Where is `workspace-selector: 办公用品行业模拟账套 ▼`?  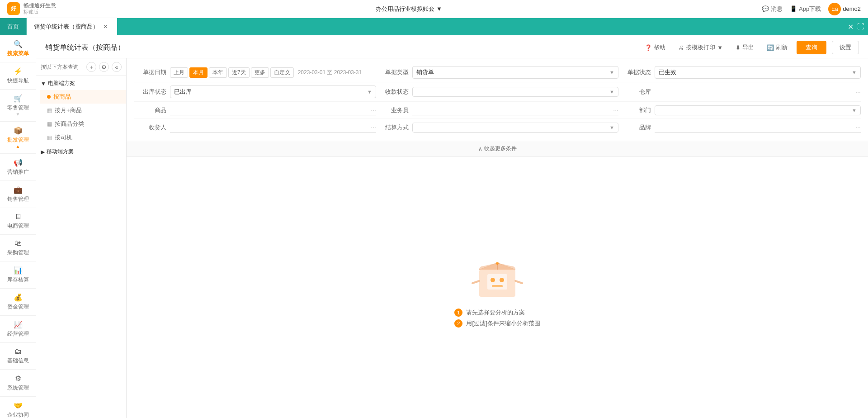 workspace-selector: 办公用品行业模拟账套 ▼ is located at coordinates (409, 9).